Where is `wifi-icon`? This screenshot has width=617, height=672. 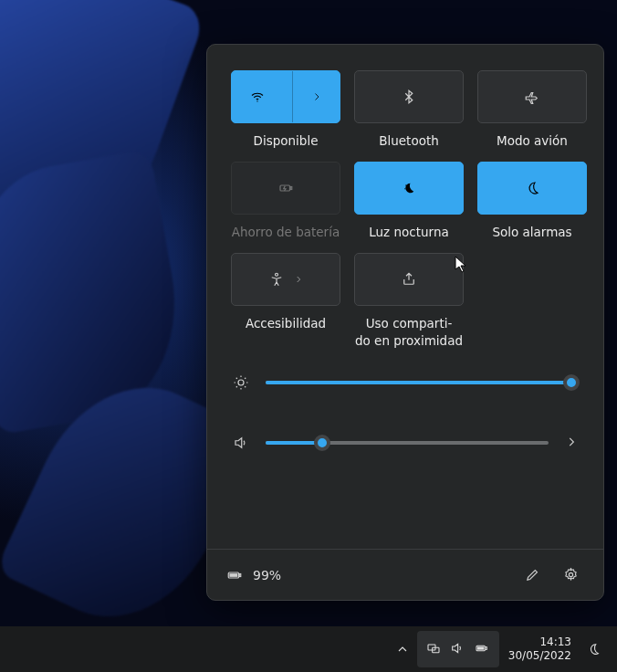
wifi-icon is located at coordinates (257, 97).